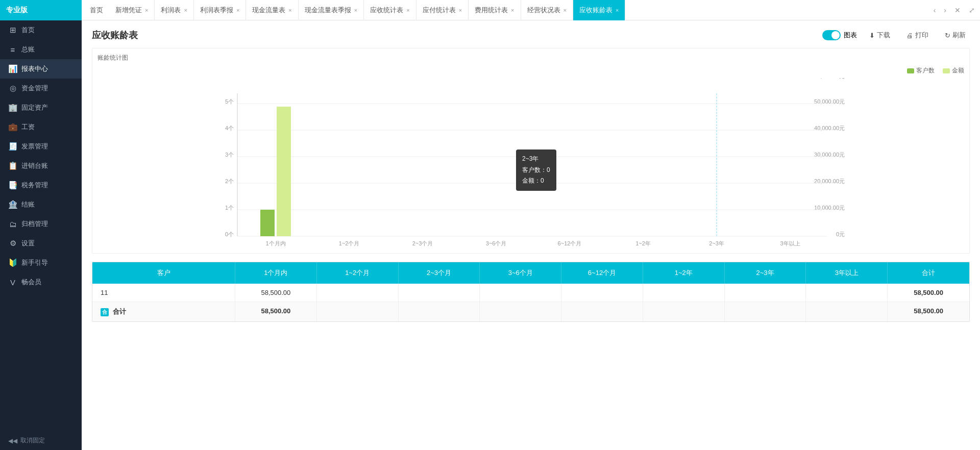 The height and width of the screenshot is (450, 980). I want to click on th-m12: 6~12个月, so click(602, 273).